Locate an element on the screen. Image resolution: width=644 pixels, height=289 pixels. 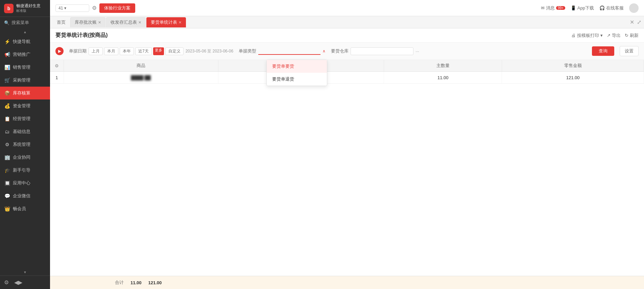
last-7-days-btn: 近7天 is located at coordinates (143, 51).